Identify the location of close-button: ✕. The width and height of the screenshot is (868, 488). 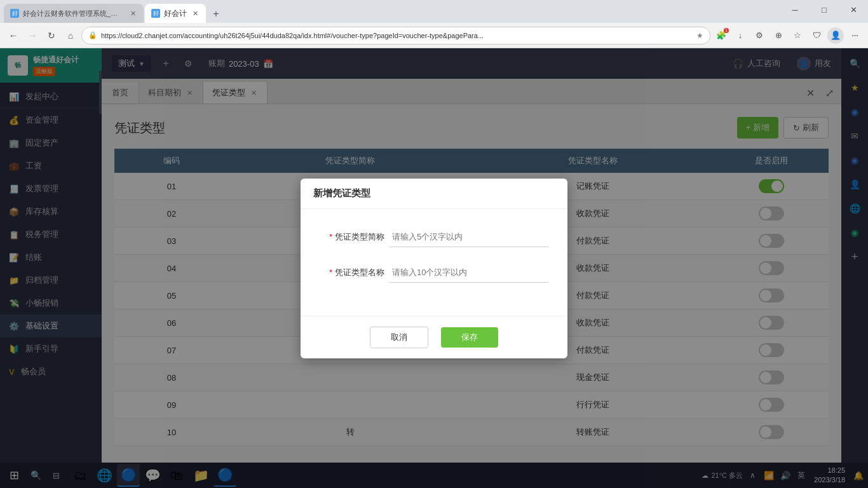
(853, 10).